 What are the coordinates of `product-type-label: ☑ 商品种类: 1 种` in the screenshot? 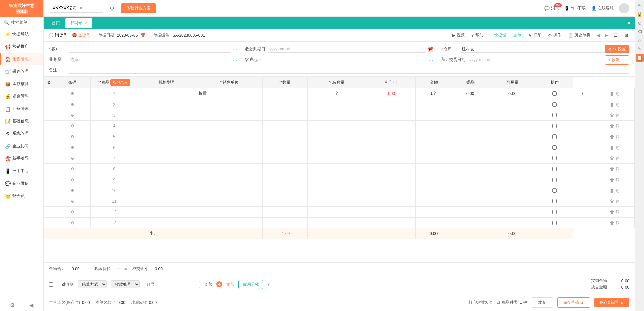 It's located at (512, 303).